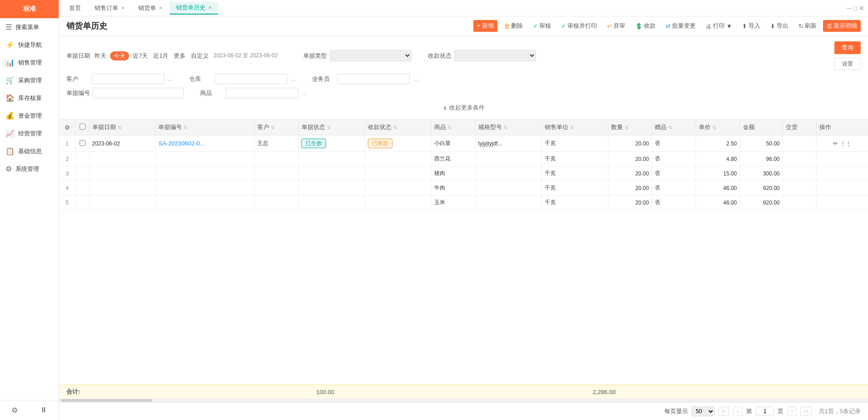 Image resolution: width=868 pixels, height=420 pixels. Describe the element at coordinates (464, 400) in the screenshot. I see `horizontal-scrollbar` at that location.